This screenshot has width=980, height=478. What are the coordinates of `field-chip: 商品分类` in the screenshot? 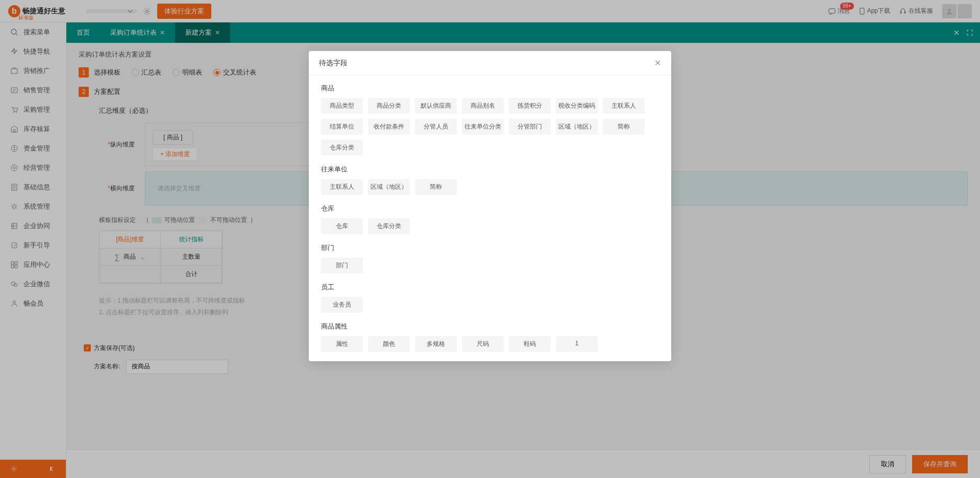 It's located at (389, 106).